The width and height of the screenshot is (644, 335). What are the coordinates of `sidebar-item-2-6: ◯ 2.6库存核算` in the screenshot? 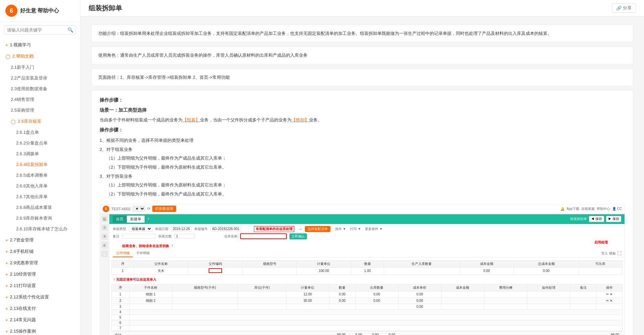 It's located at (40, 121).